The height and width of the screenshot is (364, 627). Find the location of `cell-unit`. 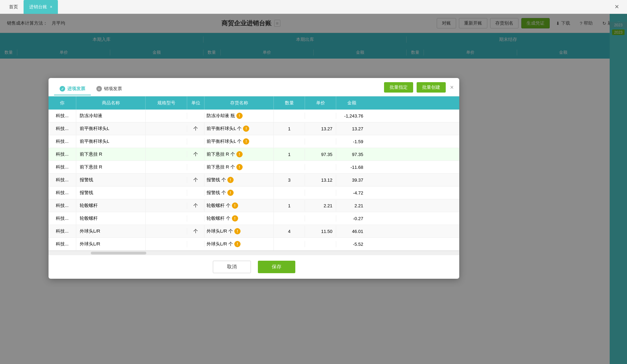

cell-unit is located at coordinates (196, 218).